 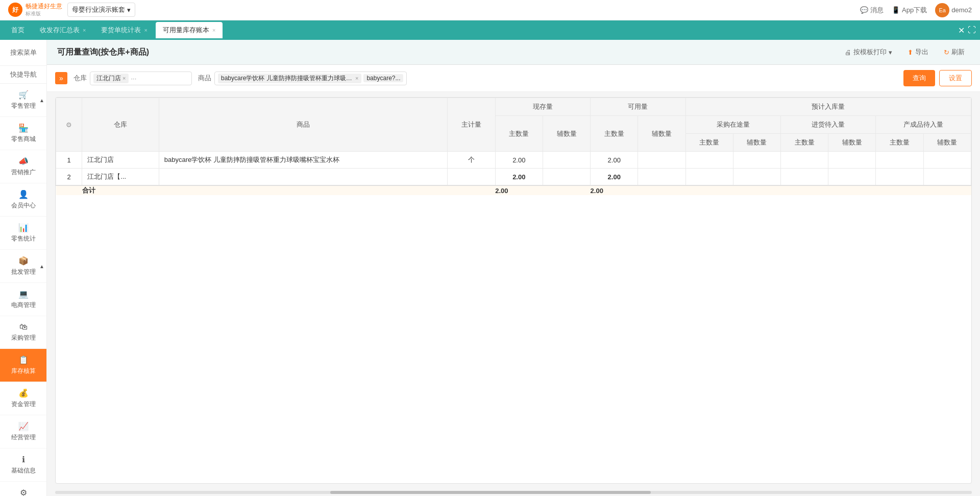 What do you see at coordinates (120, 160) in the screenshot?
I see `td-warehouse-0: 江北门店` at bounding box center [120, 160].